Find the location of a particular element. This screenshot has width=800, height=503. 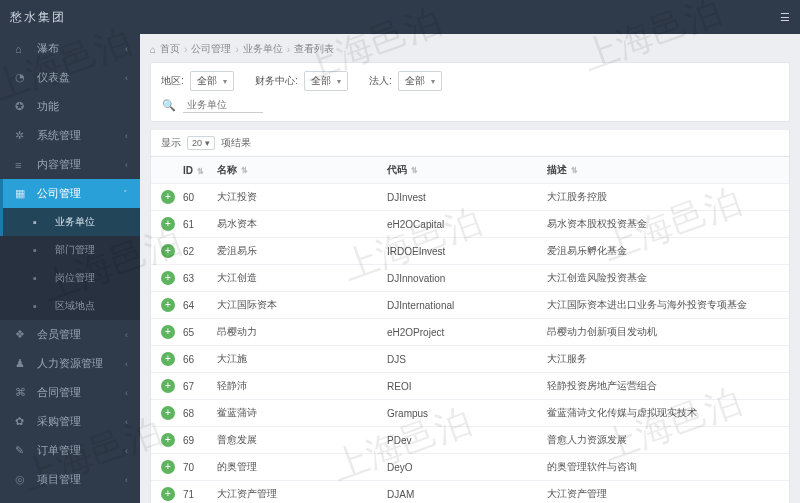

sidebar-item: ✿ 采购管理‹ is located at coordinates (70, 422).